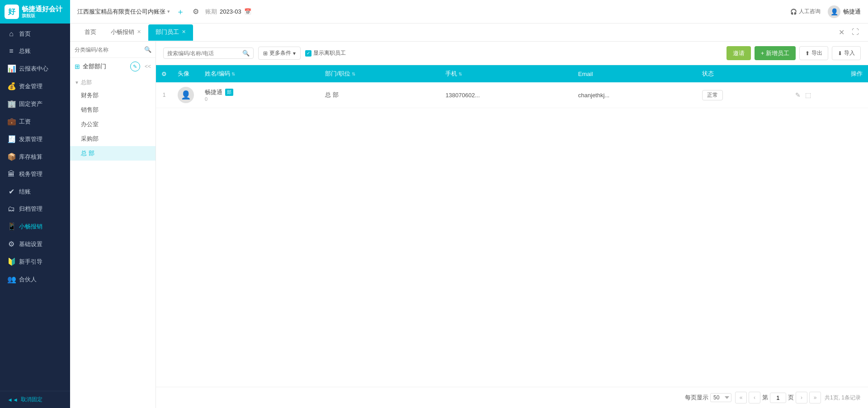  I want to click on dept-item-caiwu: 财务部, so click(113, 95).